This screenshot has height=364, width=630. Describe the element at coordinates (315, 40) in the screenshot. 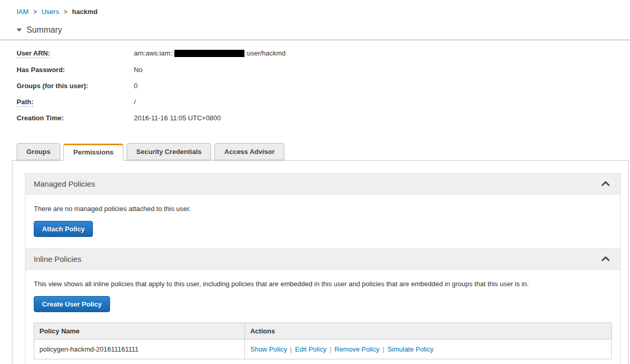

I see `summary-divider` at that location.